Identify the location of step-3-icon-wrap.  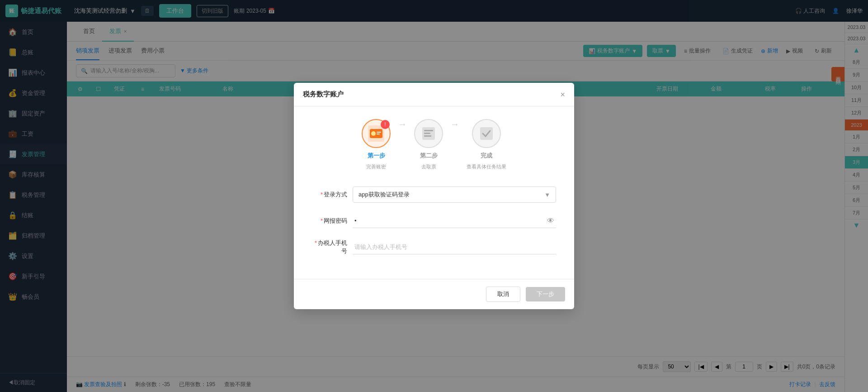
(486, 134).